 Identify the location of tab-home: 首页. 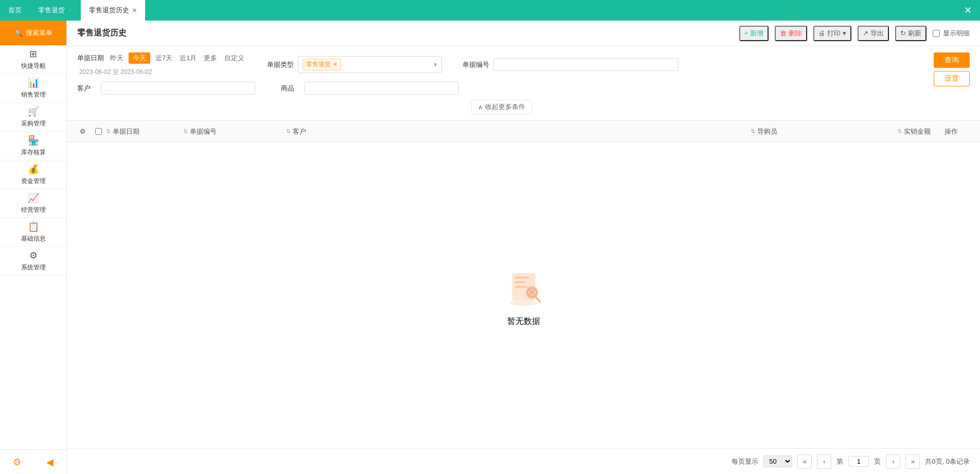
(15, 10).